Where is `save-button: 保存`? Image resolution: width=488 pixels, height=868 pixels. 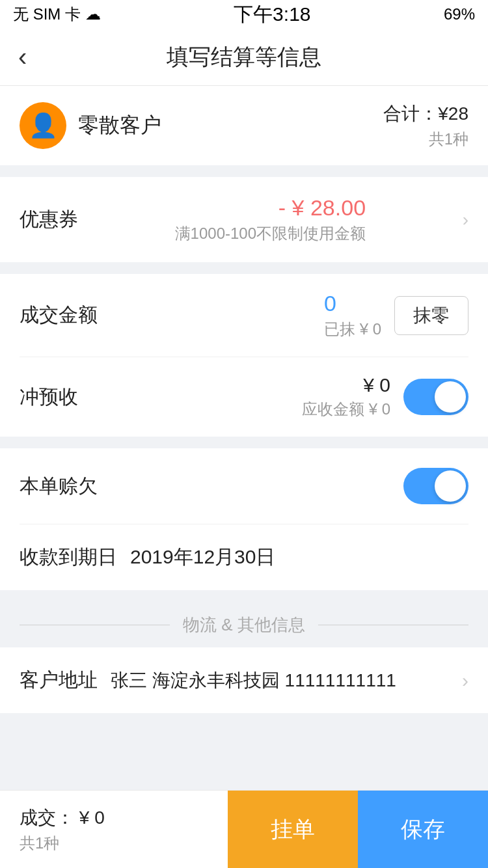 save-button: 保存 is located at coordinates (423, 829).